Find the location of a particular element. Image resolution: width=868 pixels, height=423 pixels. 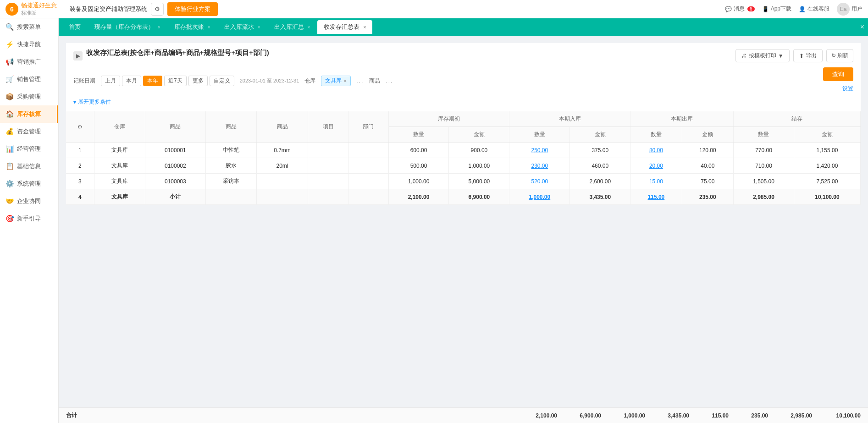

logo-area: 6 畅捷通好生意 标准版 is located at coordinates (31, 9).